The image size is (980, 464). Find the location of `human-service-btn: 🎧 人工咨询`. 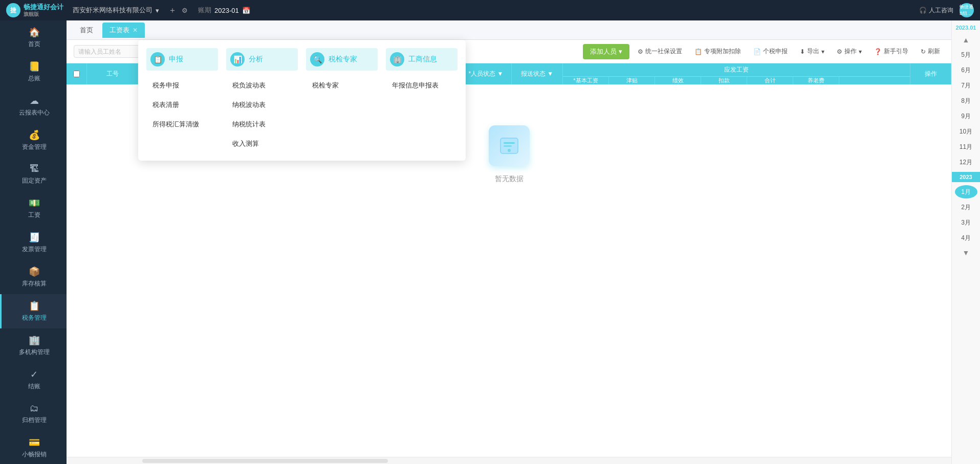

human-service-btn: 🎧 人工咨询 is located at coordinates (937, 10).